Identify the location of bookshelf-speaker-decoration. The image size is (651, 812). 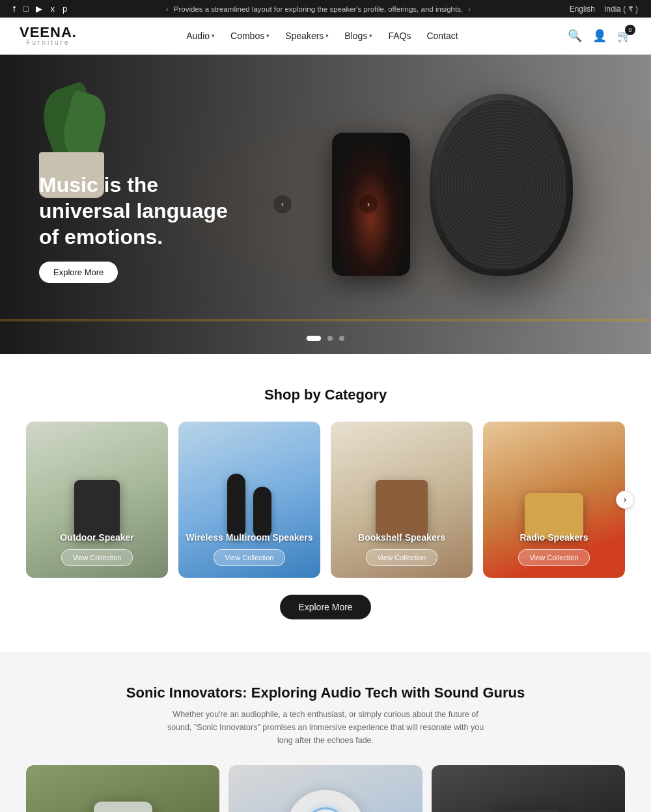
(402, 509).